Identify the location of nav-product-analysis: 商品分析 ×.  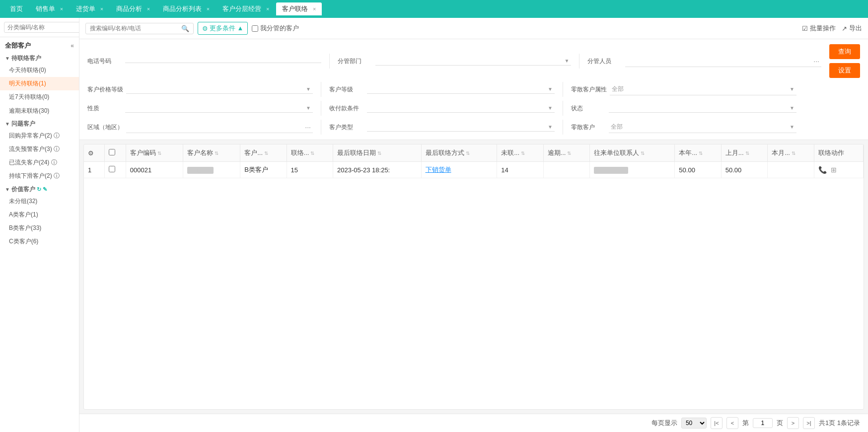
(133, 9).